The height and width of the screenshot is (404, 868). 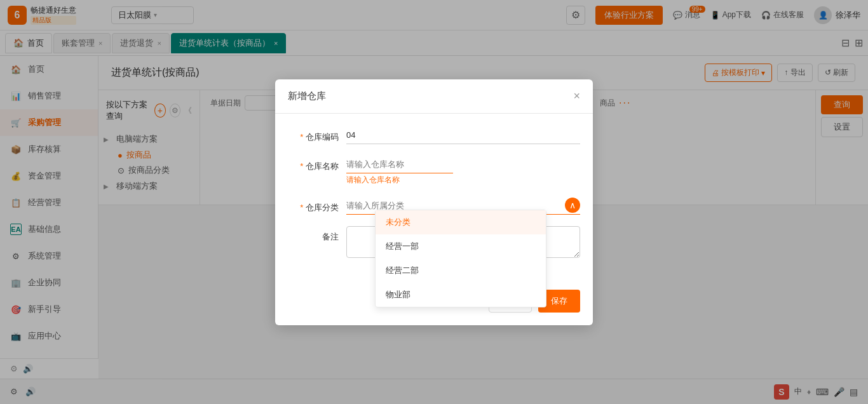 I want to click on name-error-msg: 请输入仓库名称, so click(x=400, y=180).